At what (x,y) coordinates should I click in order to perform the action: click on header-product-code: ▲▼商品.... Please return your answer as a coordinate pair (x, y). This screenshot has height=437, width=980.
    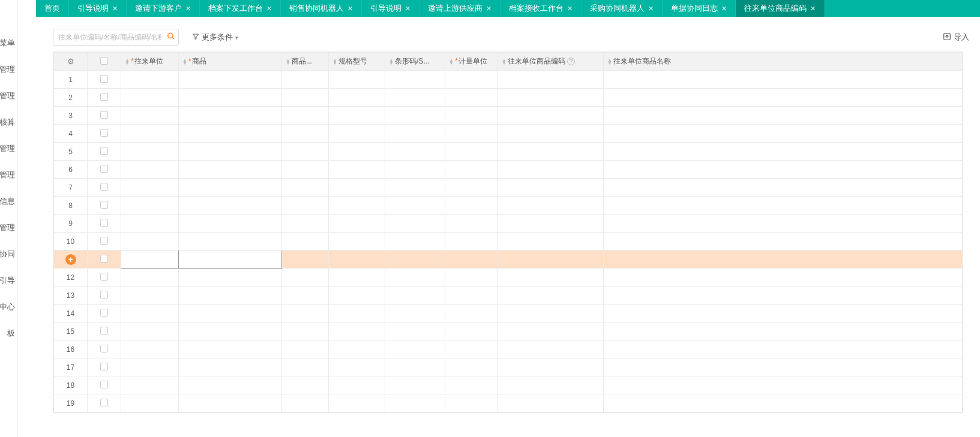
    Looking at the image, I should click on (305, 62).